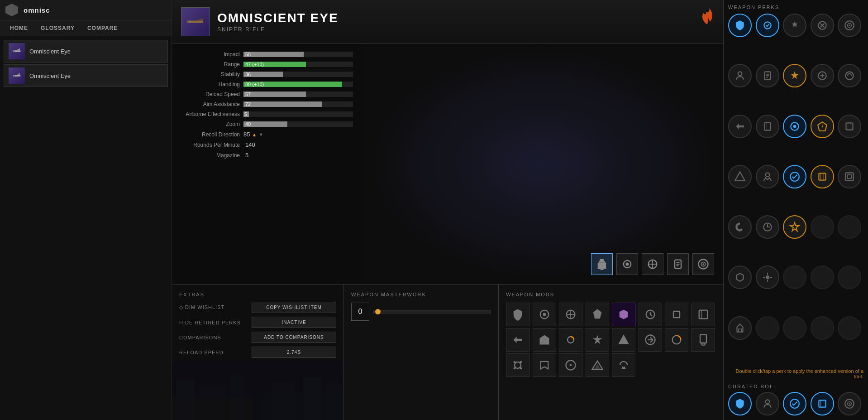 This screenshot has width=868, height=420. I want to click on mods-section: WEAPON MODS, so click(611, 352).